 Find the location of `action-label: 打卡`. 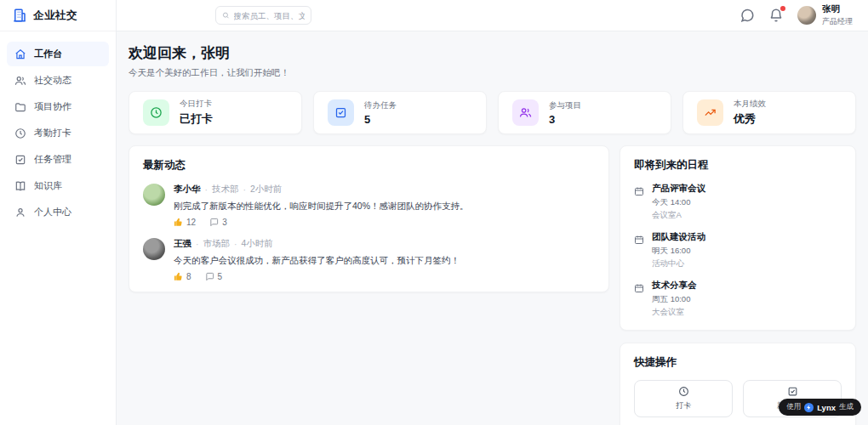

action-label: 打卡 is located at coordinates (683, 406).